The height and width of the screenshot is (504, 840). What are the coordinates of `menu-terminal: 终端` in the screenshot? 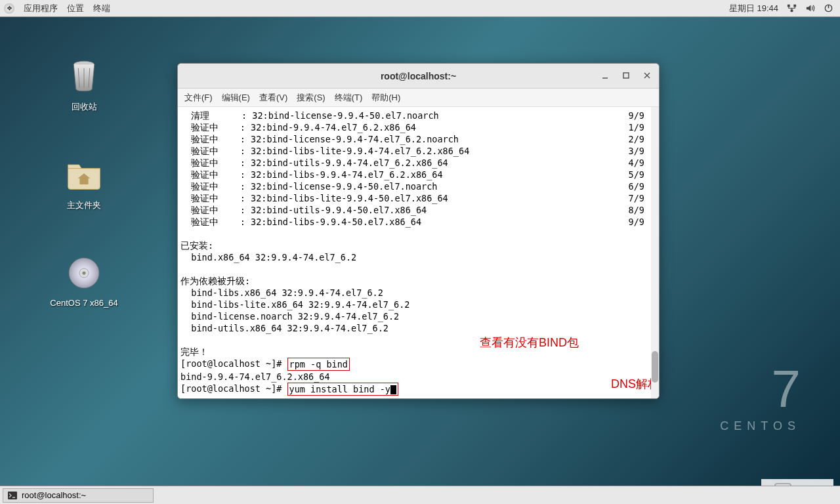 It's located at (102, 9).